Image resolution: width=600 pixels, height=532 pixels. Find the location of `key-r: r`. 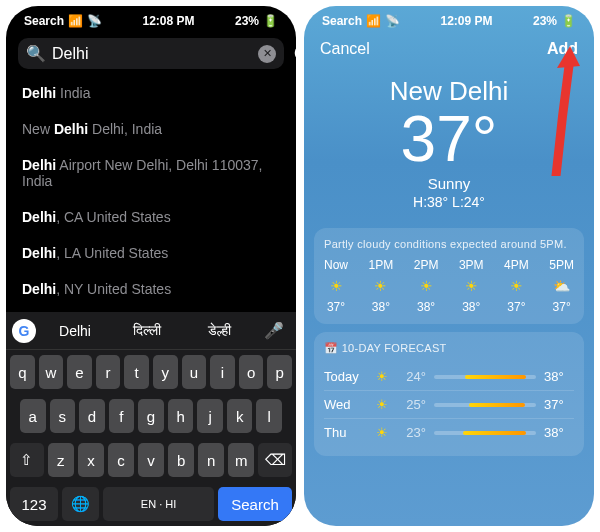

key-r: r is located at coordinates (108, 372).